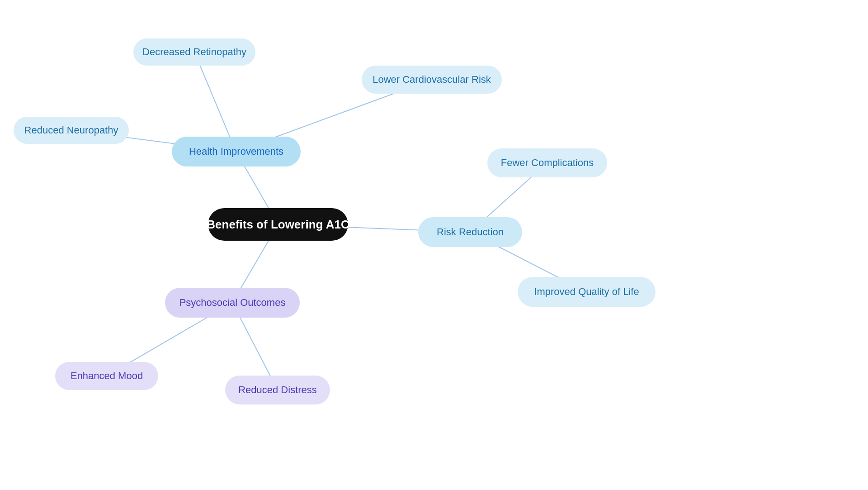  Describe the element at coordinates (278, 224) in the screenshot. I see `center-node: Benefits of Lowering A1C` at that location.